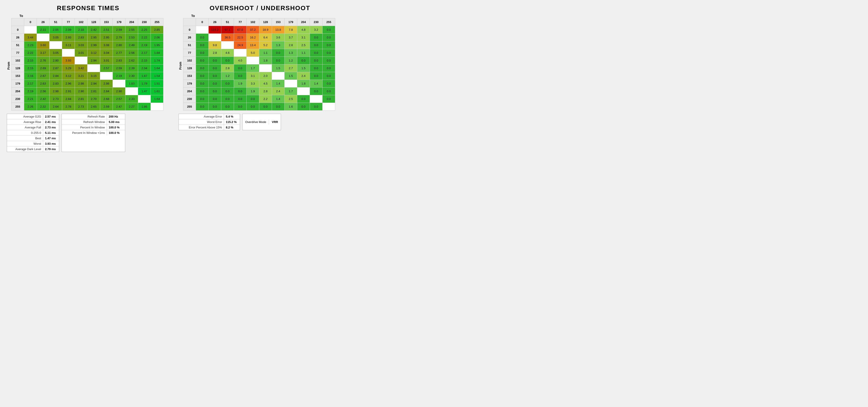  Describe the element at coordinates (132, 76) in the screenshot. I see `rt-cell: 2.30` at that location.